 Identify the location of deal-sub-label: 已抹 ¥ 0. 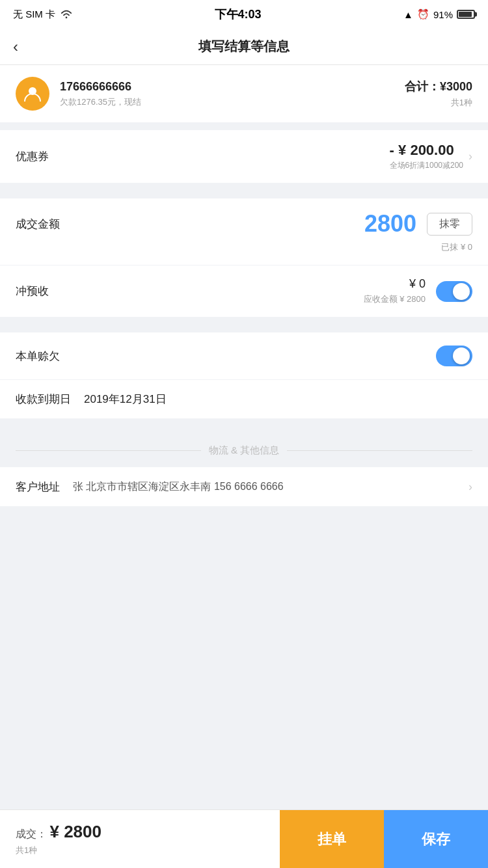
(244, 247).